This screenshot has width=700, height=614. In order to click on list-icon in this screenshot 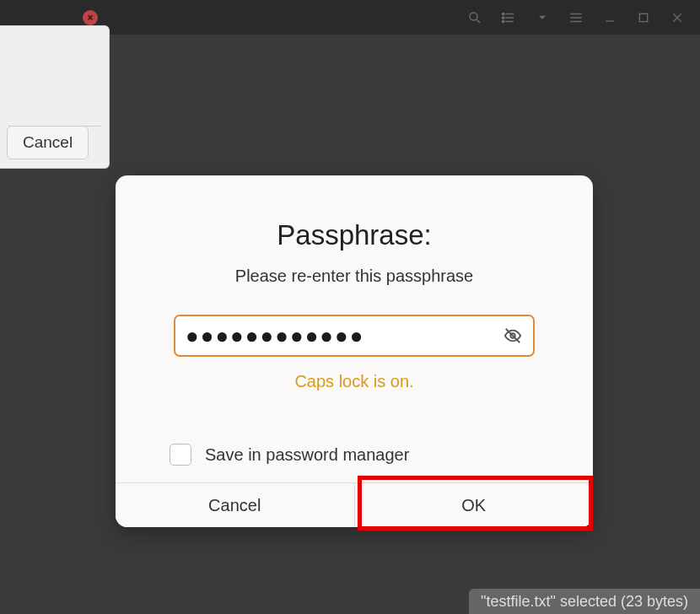, I will do `click(509, 18)`.